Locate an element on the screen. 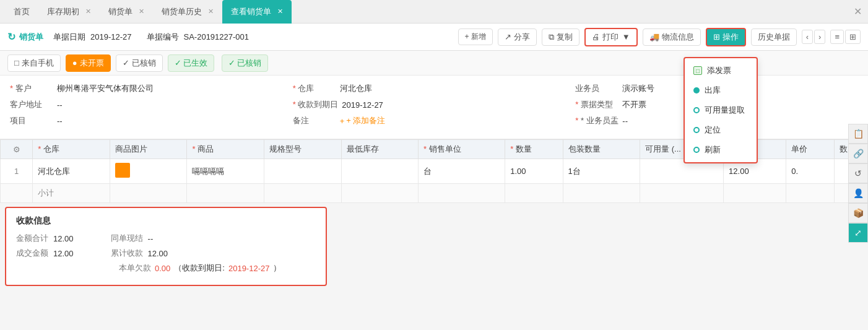 The image size is (868, 330). staff-label: 业务员 is located at coordinates (597, 89).